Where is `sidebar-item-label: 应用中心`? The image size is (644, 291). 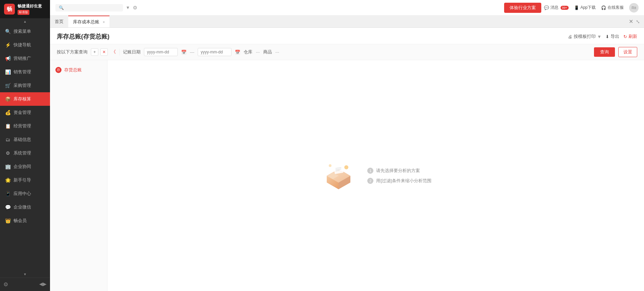
sidebar-item-label: 应用中心 is located at coordinates (22, 194).